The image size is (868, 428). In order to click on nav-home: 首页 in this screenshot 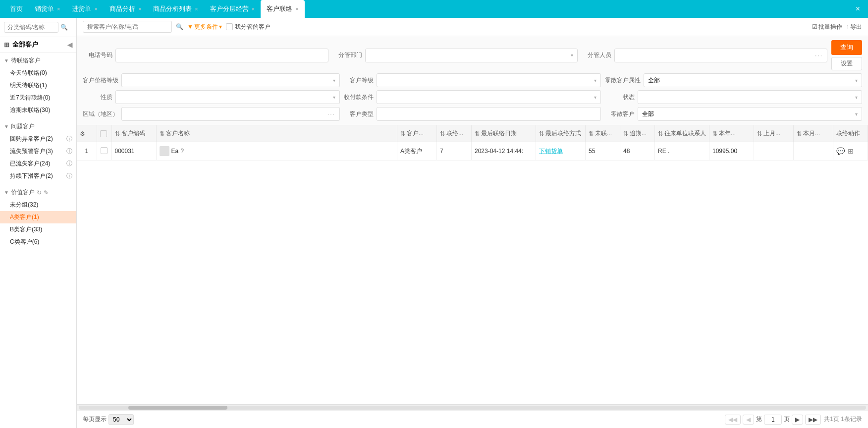, I will do `click(16, 9)`.